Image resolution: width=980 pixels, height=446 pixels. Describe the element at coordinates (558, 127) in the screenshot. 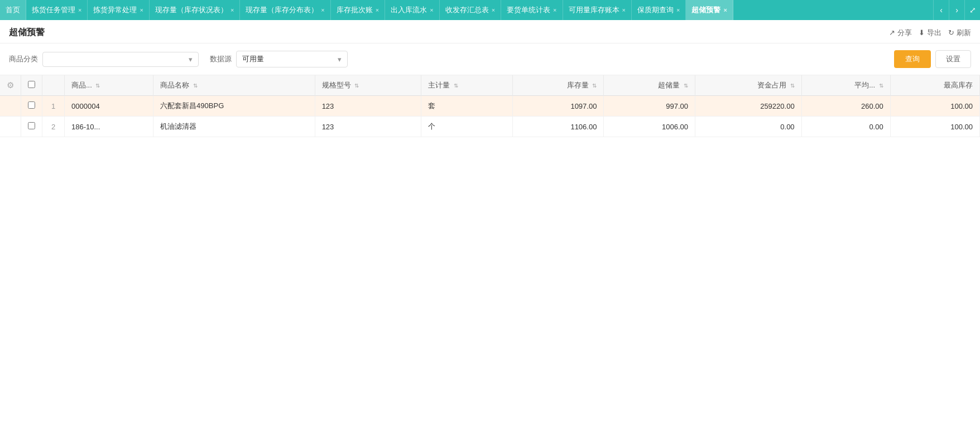

I see `row-inventory: 1106.00` at that location.